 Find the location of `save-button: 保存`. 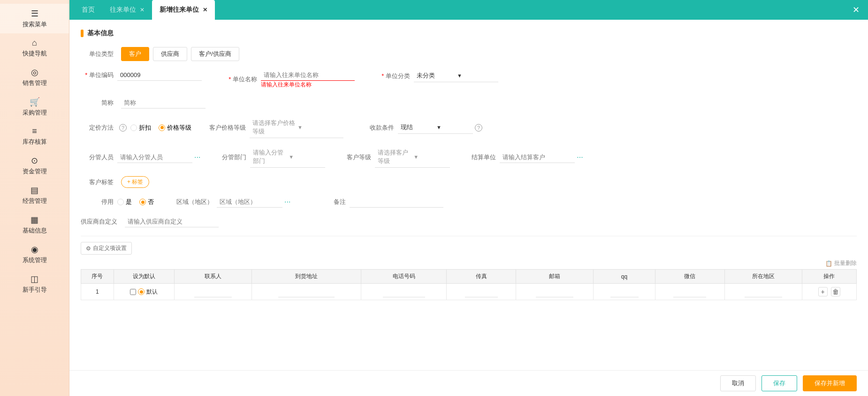

save-button: 保存 is located at coordinates (779, 383).